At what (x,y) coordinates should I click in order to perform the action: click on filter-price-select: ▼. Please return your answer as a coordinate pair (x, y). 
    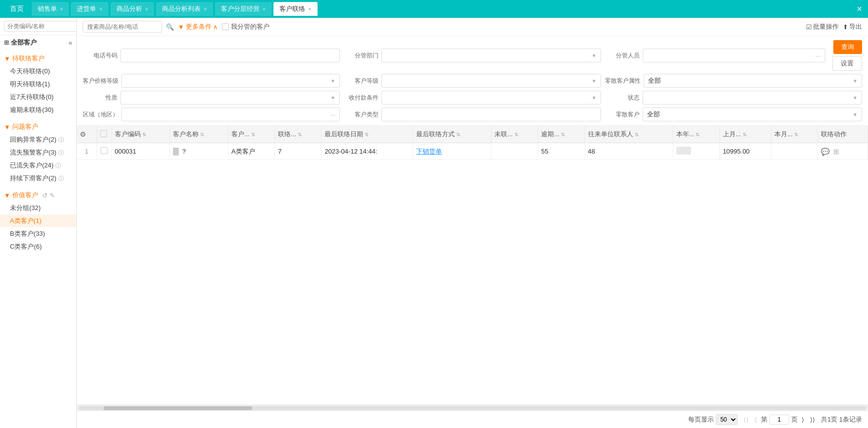
    Looking at the image, I should click on (231, 81).